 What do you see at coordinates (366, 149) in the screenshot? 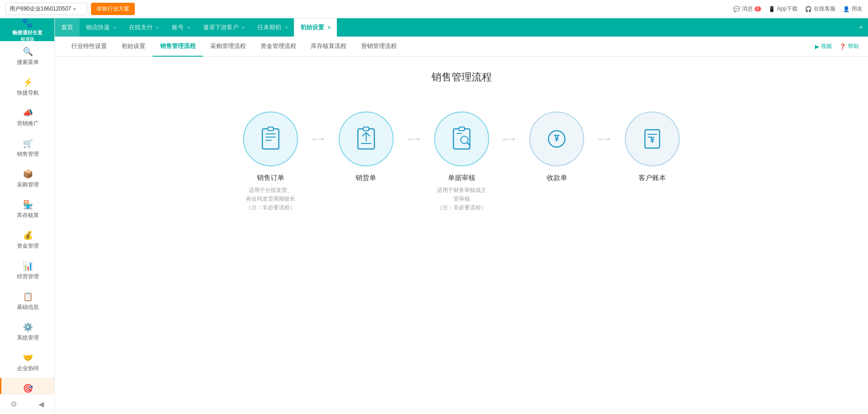
I see `flow-step-invoice: 销货单` at bounding box center [366, 149].